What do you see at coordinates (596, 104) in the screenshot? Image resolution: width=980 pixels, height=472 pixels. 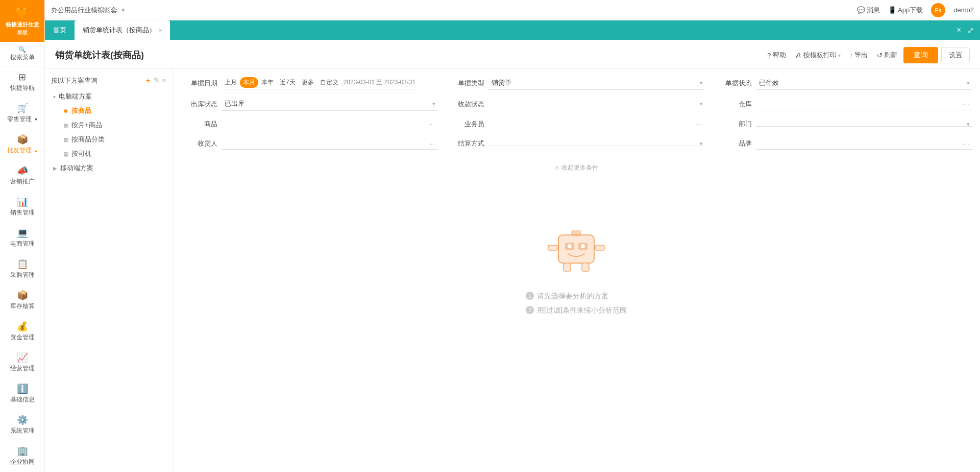 I see `payment-control: ▾` at bounding box center [596, 104].